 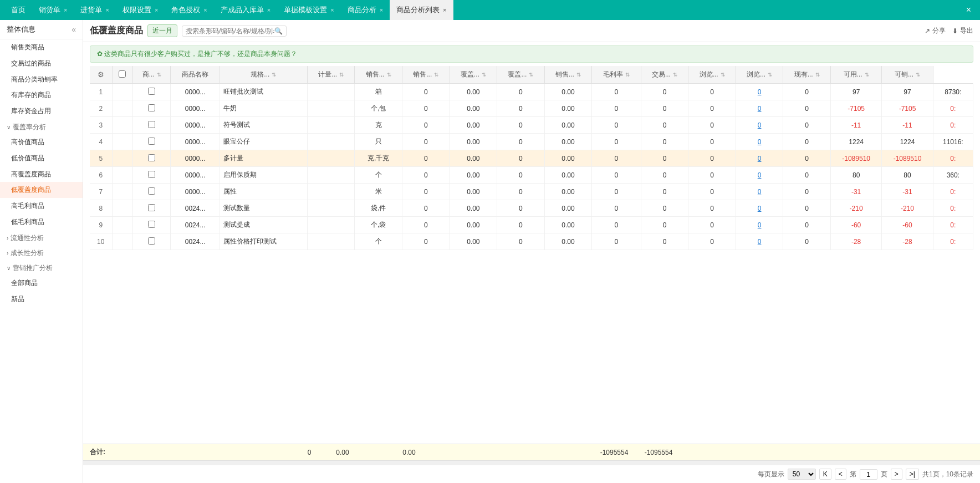 What do you see at coordinates (807, 175) in the screenshot?
I see `row-browse2: 0` at bounding box center [807, 175].